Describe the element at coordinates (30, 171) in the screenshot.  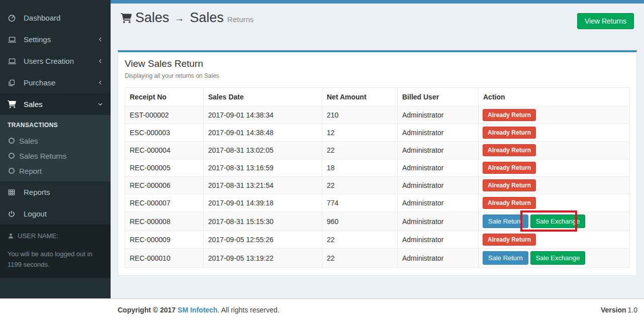
I see `submenu-item-label: Report` at that location.